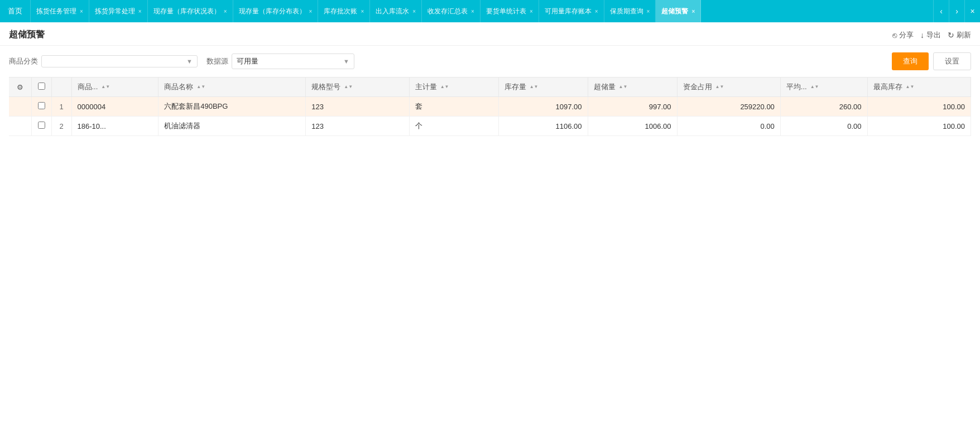 The height and width of the screenshot is (446, 980). Describe the element at coordinates (824, 87) in the screenshot. I see `th-avg: 平均... ▲▼` at that location.